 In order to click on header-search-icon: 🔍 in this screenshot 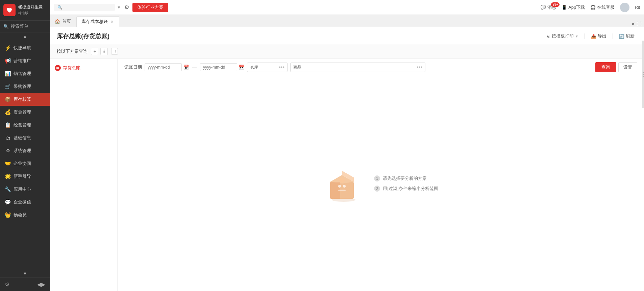, I will do `click(60, 7)`.